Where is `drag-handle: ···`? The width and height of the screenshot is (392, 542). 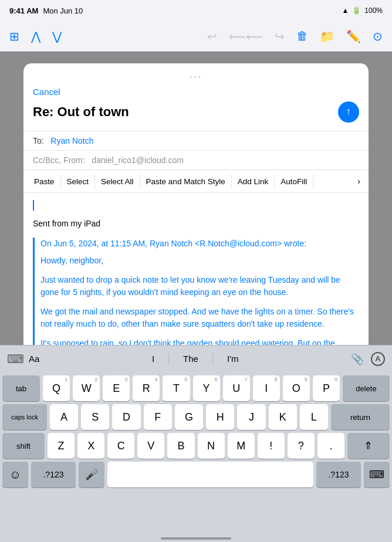
drag-handle: ··· is located at coordinates (196, 77).